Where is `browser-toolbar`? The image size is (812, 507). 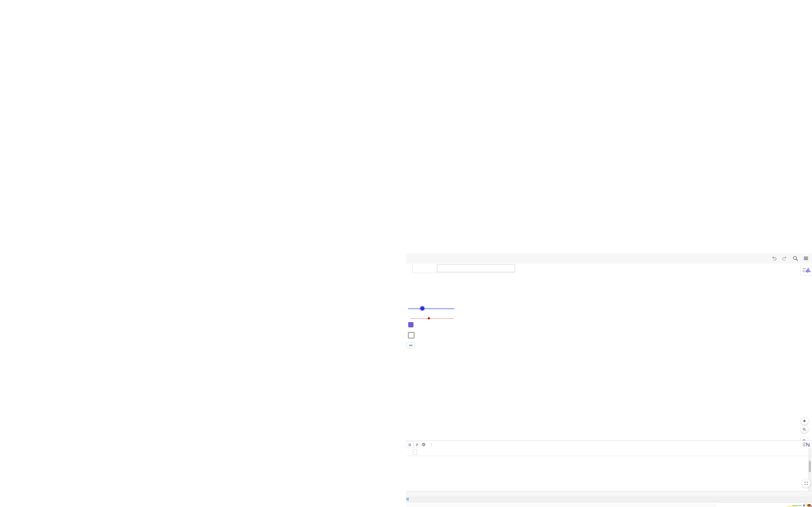 browser-toolbar is located at coordinates (609, 494).